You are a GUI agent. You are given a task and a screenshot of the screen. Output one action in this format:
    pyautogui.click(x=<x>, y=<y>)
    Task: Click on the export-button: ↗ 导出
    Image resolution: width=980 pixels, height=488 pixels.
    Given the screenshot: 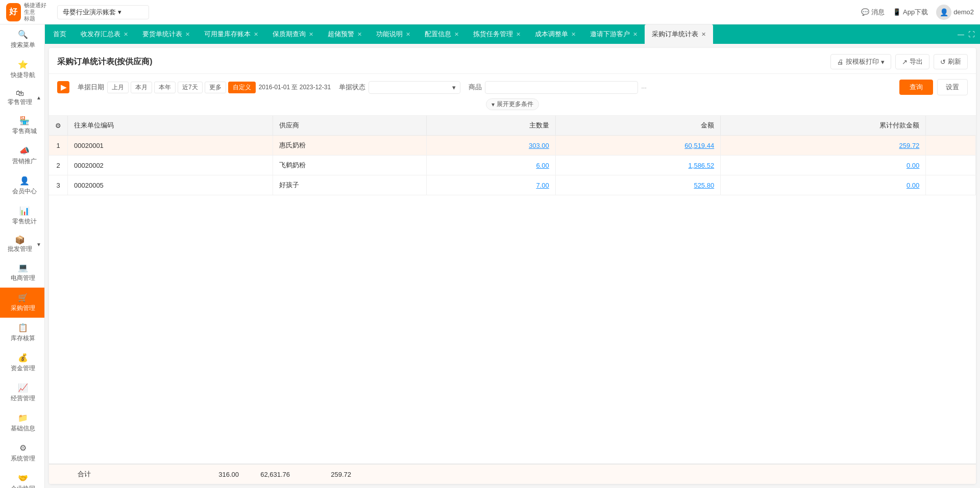 What is the action you would take?
    pyautogui.click(x=913, y=62)
    